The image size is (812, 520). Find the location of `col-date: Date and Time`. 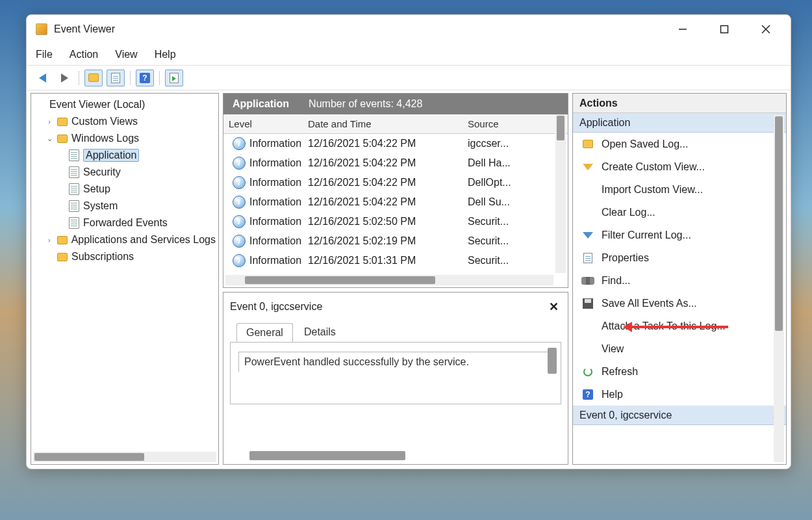

col-date: Date and Time is located at coordinates (388, 124).